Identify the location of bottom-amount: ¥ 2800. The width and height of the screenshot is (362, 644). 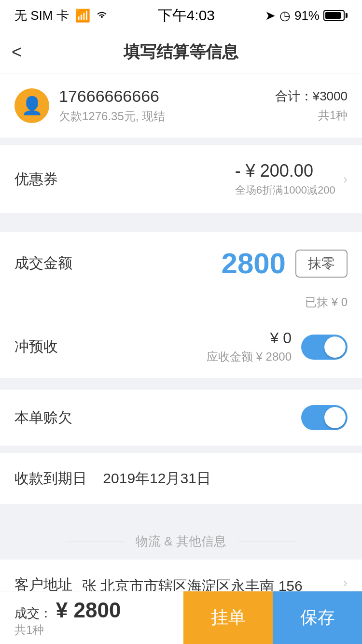
(89, 610).